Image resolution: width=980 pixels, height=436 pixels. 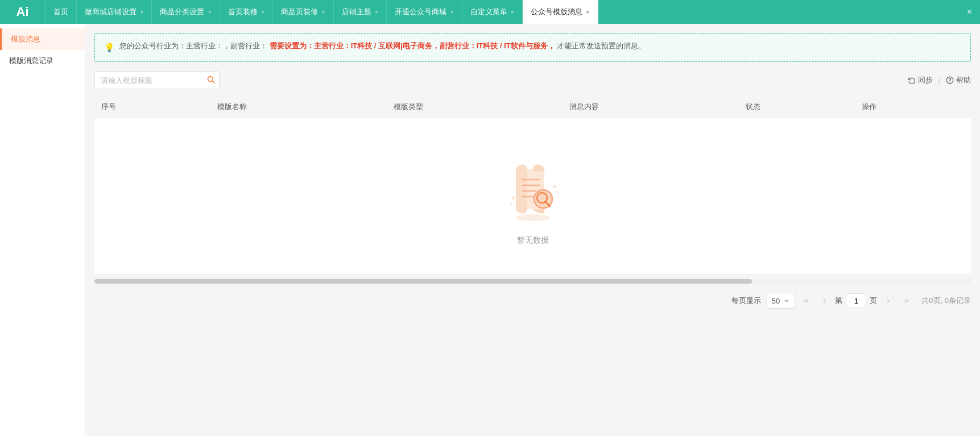 What do you see at coordinates (920, 80) in the screenshot?
I see `sync-button: 同步` at bounding box center [920, 80].